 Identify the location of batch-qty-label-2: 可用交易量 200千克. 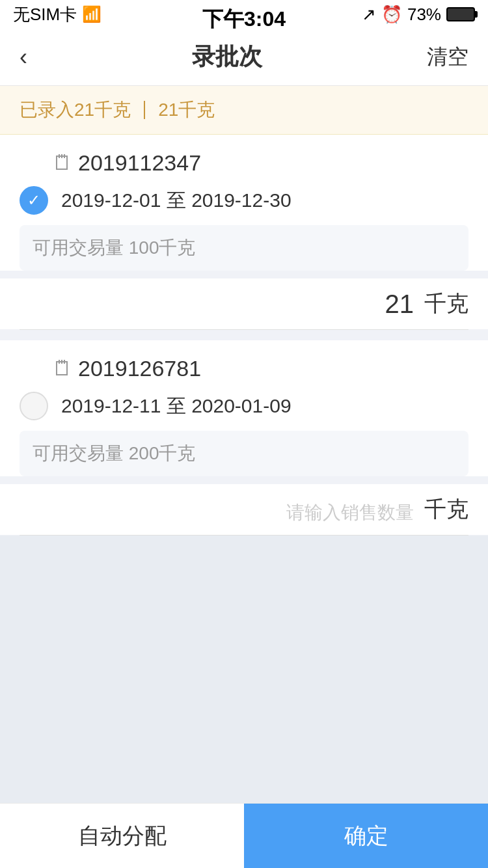
(115, 454).